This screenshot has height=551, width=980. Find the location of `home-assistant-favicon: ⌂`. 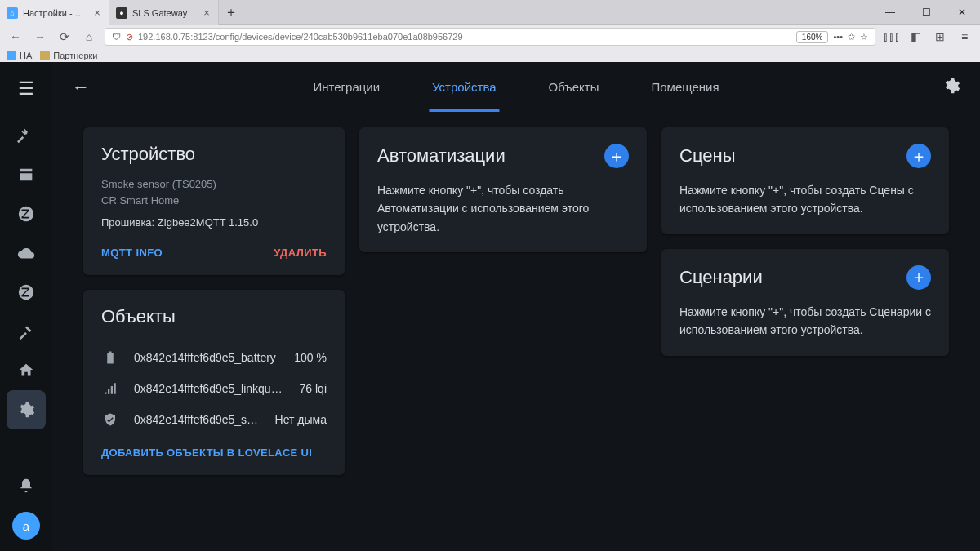

home-assistant-favicon: ⌂ is located at coordinates (12, 13).